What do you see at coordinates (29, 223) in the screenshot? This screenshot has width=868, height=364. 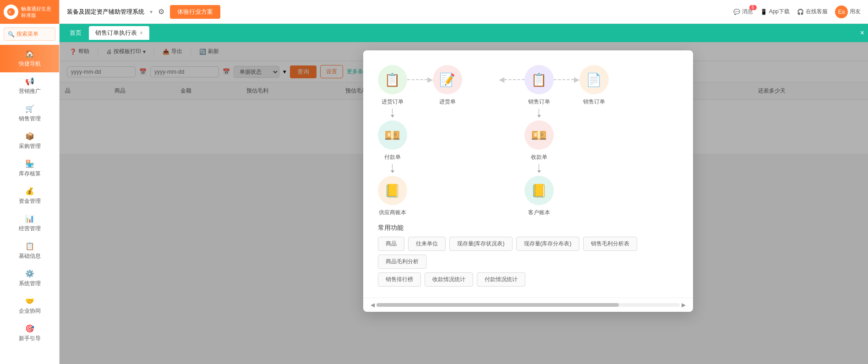 I see `sidebar-item-operations: 📊 经营管理` at bounding box center [29, 223].